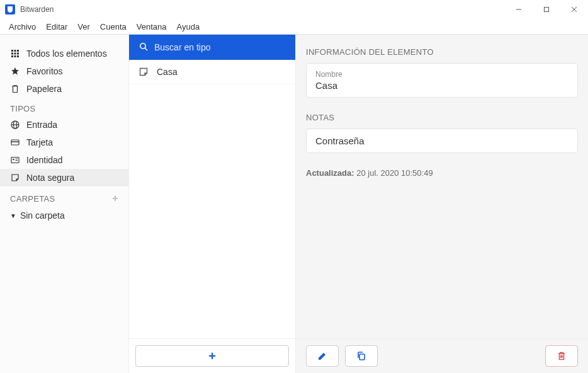 This screenshot has width=588, height=373. I want to click on search-bar, so click(212, 47).